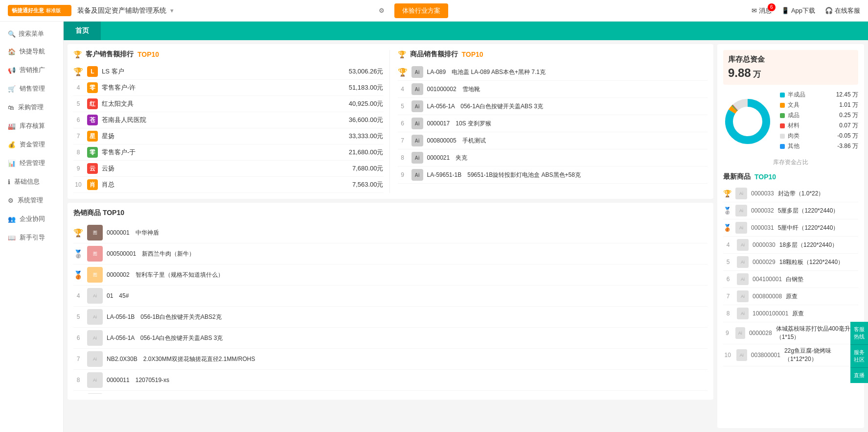  What do you see at coordinates (819, 125) in the screenshot?
I see `legend-item-3: 材料 0.07 万` at bounding box center [819, 125].